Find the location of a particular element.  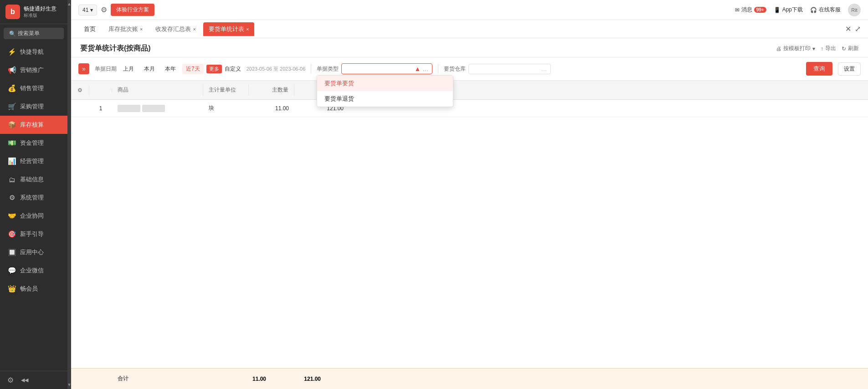

online-service-action: 🎧 在线客服 is located at coordinates (826, 10).